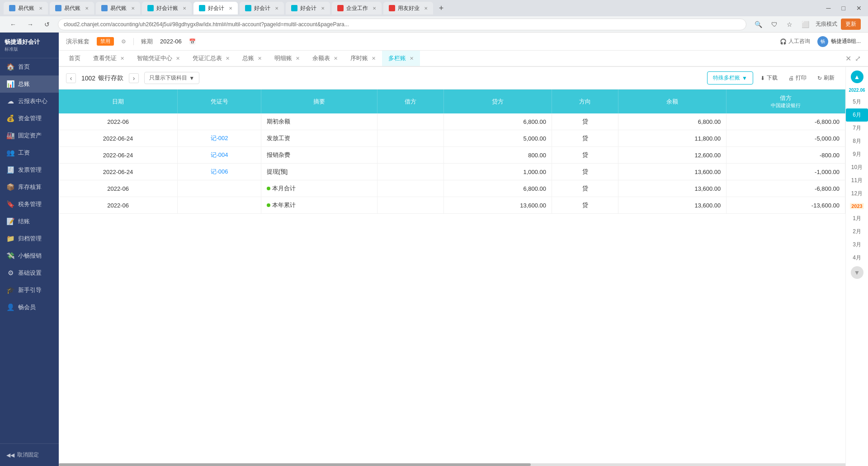 This screenshot has height=466, width=868. Describe the element at coordinates (829, 8) in the screenshot. I see `minimize-button: ─` at that location.